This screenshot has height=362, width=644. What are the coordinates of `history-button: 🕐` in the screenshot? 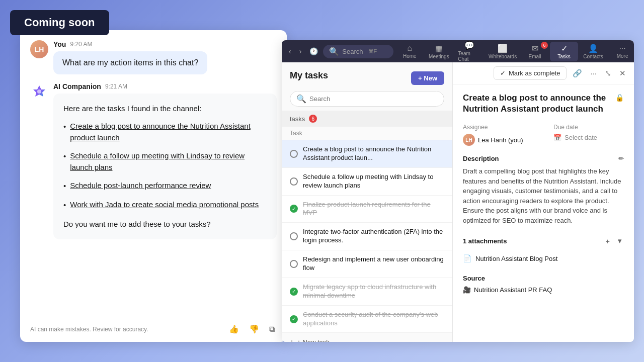 It's located at (314, 51).